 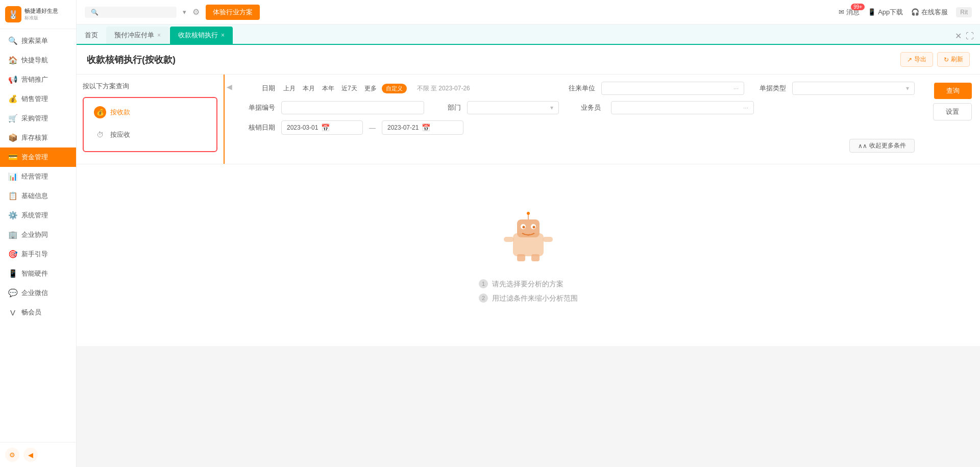 I want to click on sidebar-item-basic: 📋 基础信息, so click(x=38, y=196).